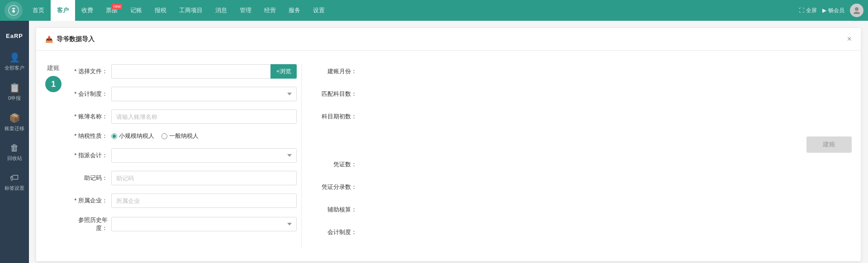 The height and width of the screenshot is (263, 868). I want to click on nav-item-ledger: 记账, so click(136, 10).